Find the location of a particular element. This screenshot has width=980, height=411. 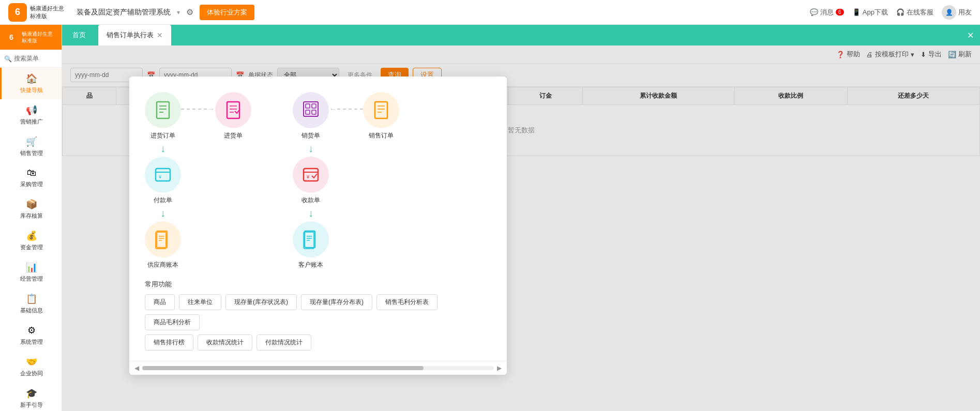

message-button: 💬 消息 6 is located at coordinates (827, 12).